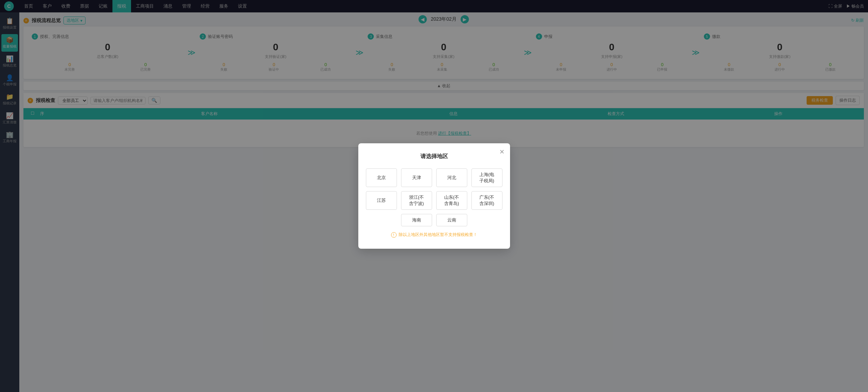 The height and width of the screenshot is (392, 868). What do you see at coordinates (394, 235) in the screenshot?
I see `warning-icon: !` at bounding box center [394, 235].